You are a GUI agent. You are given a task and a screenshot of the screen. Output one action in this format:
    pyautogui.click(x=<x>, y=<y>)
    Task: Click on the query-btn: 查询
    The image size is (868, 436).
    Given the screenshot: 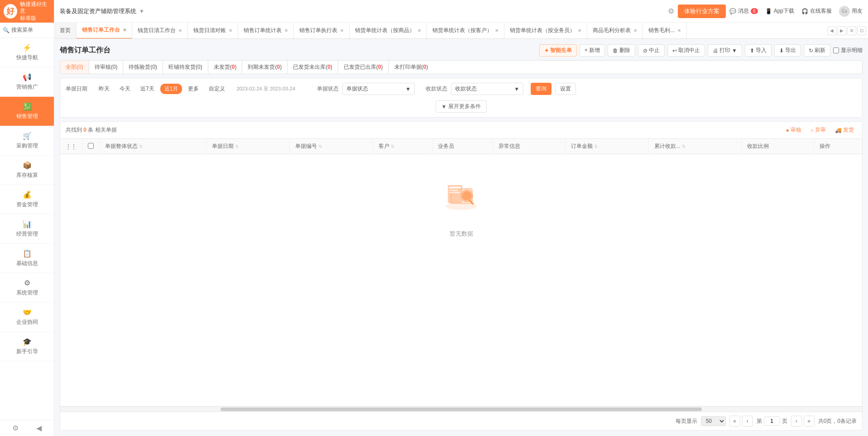 What is the action you would take?
    pyautogui.click(x=541, y=89)
    